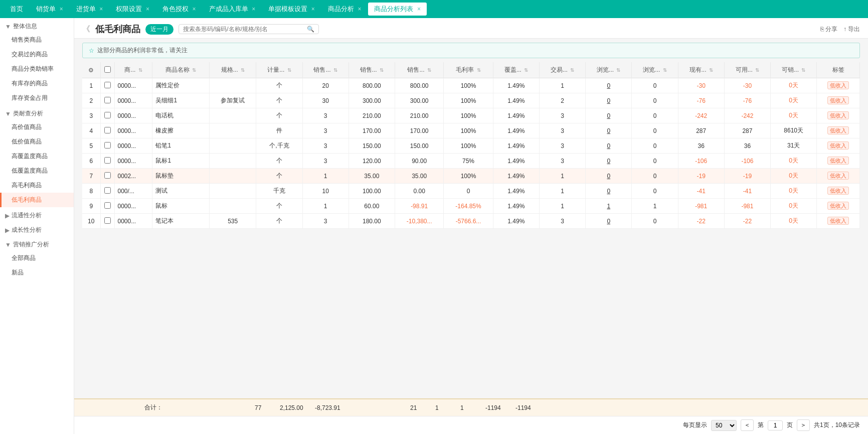  I want to click on nav-goods-analysis-list-close: ×, so click(419, 9).